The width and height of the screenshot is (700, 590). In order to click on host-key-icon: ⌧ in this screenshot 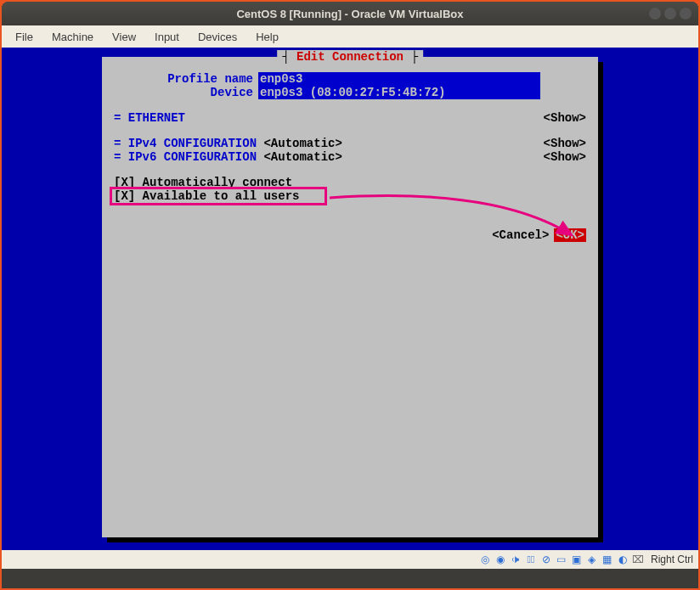, I will do `click(638, 559)`.